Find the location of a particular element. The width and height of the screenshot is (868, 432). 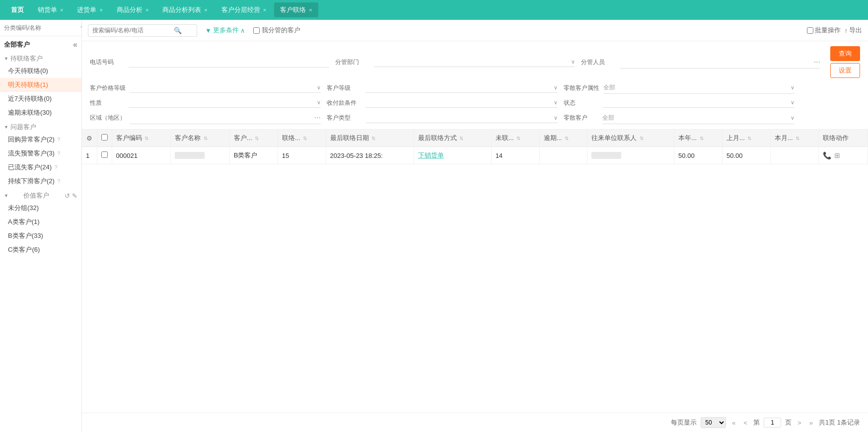

filter-nature-select: ∨ is located at coordinates (224, 103).